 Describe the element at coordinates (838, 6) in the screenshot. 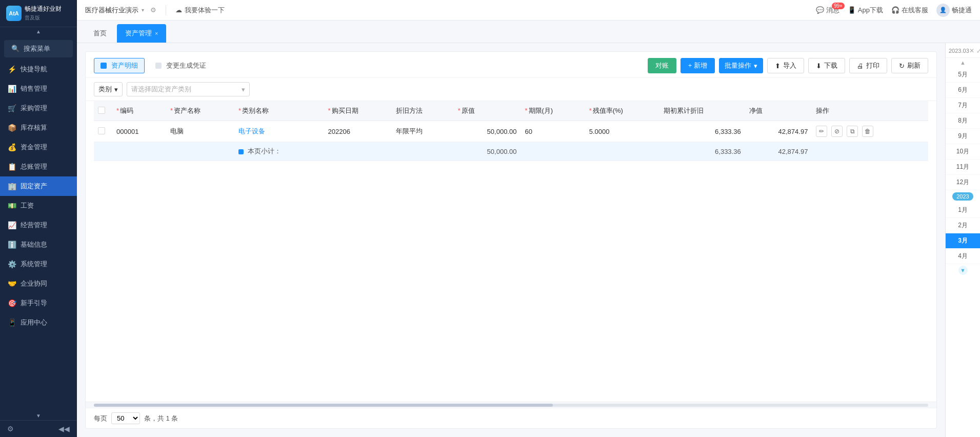

I see `messages-badge: 99+` at that location.